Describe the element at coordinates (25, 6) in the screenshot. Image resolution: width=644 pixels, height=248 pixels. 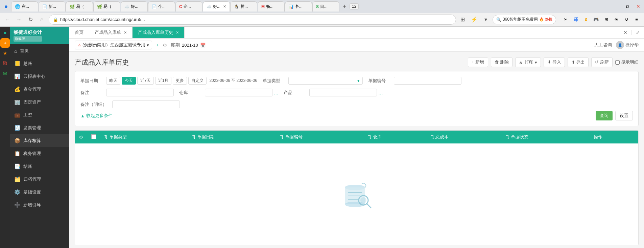
I see `tab-1: 🌐 在...` at that location.